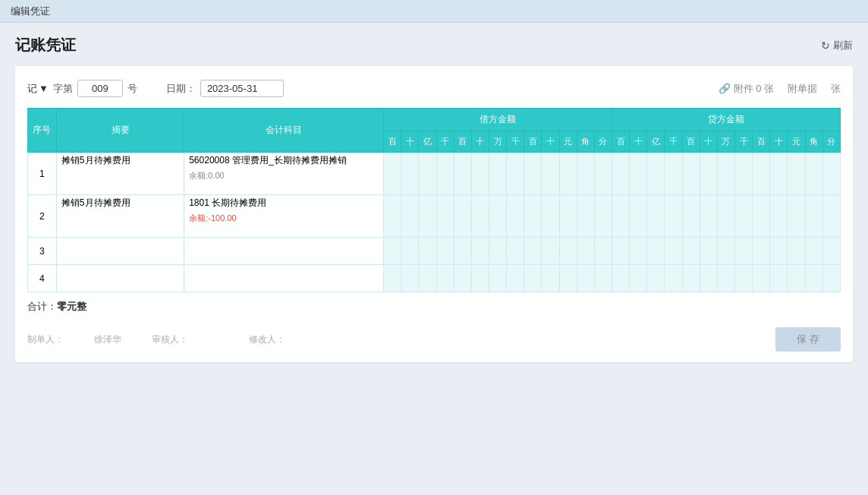 The image size is (868, 495). Describe the element at coordinates (120, 216) in the screenshot. I see `summary-cell-1: 摊销5月待摊费用` at that location.